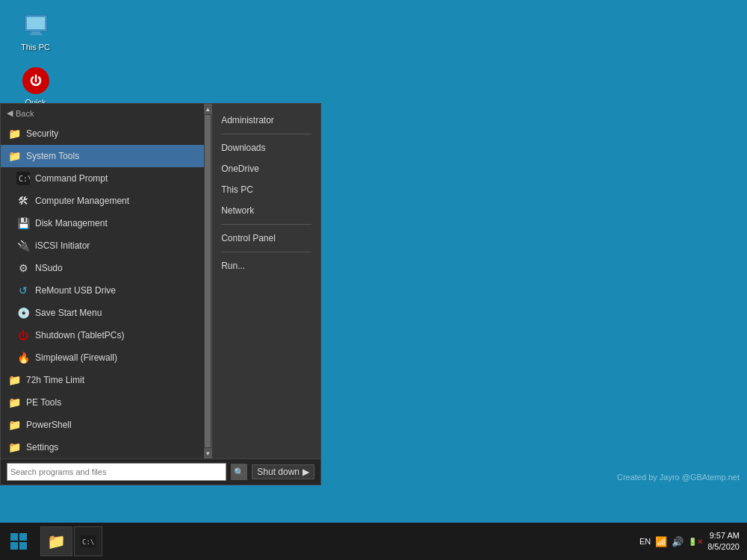 The width and height of the screenshot is (747, 560). Describe the element at coordinates (75, 290) in the screenshot. I see `remount-usb-label: ReMount USB Drive` at that location.